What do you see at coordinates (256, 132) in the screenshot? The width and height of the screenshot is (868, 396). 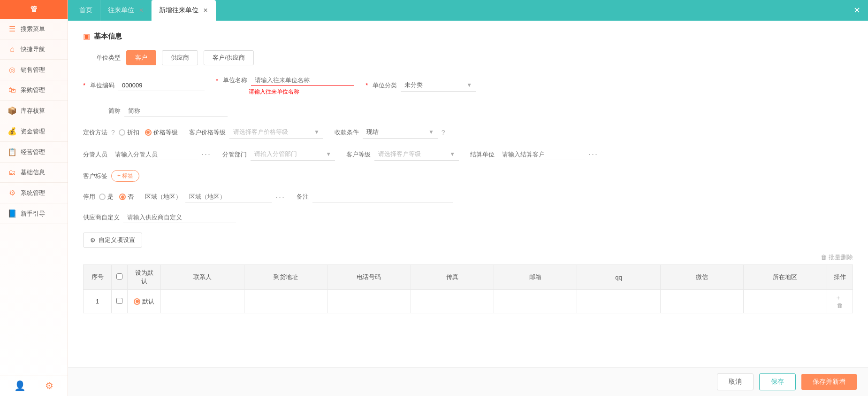 I see `customer-price-level-group: 客户价格等级 请选择客户价格等级 ▼` at bounding box center [256, 132].